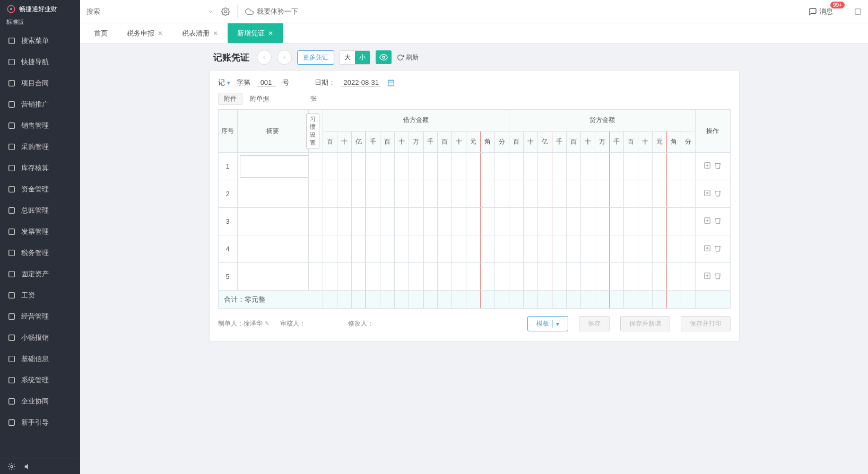 The width and height of the screenshot is (868, 474). I want to click on date-input: 2022-08-31, so click(362, 83).